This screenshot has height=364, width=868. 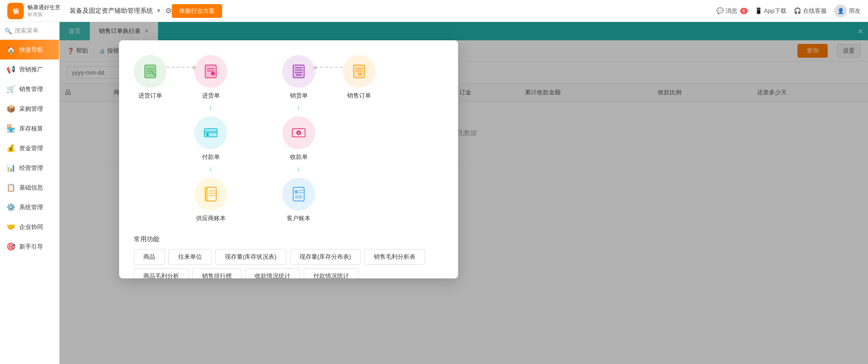 I want to click on dropdown-arrow-icon: ▼, so click(x=158, y=11).